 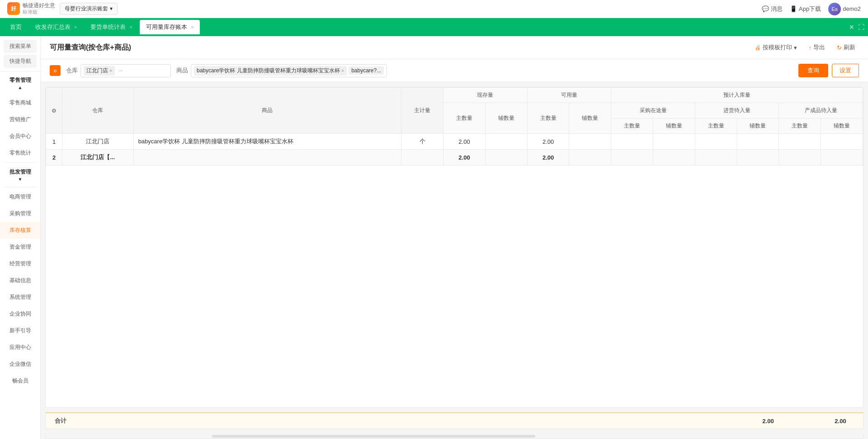 I want to click on tab-available-ledger: 可用量库存账本 ×, so click(x=170, y=27).